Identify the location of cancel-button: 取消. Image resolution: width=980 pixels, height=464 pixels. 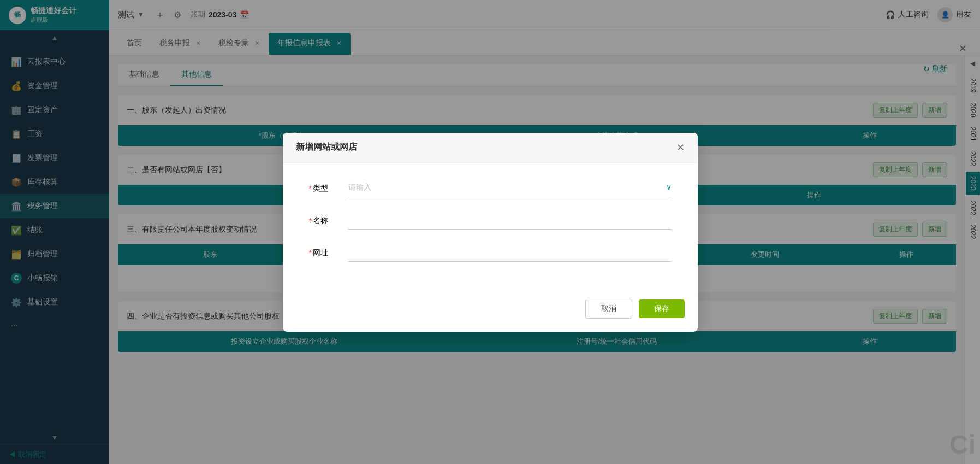
(609, 309).